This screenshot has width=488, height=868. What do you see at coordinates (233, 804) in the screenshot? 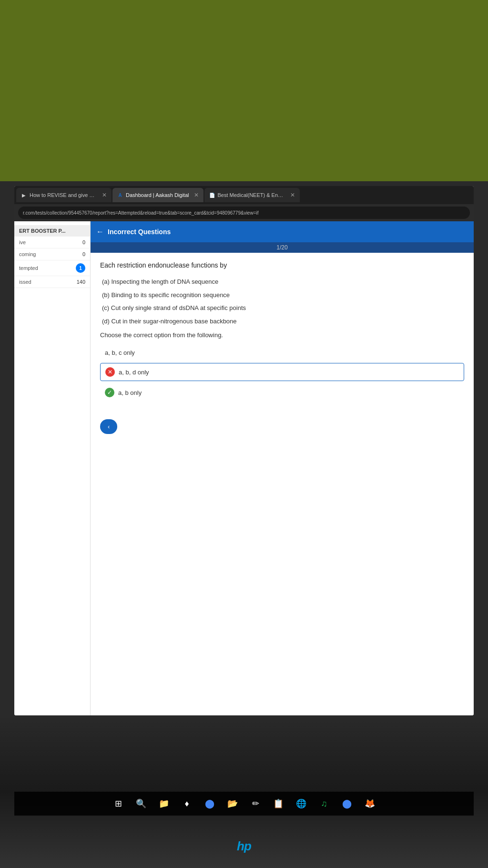
I see `taskbar-folder: 📂` at bounding box center [233, 804].